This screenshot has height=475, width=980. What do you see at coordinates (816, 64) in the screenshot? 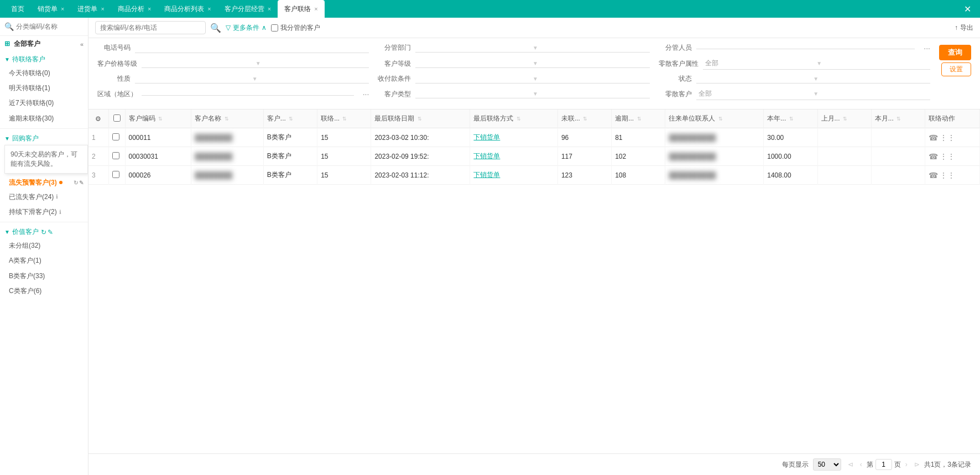
I see `zero-attr-select: 全部 ▼` at bounding box center [816, 64].